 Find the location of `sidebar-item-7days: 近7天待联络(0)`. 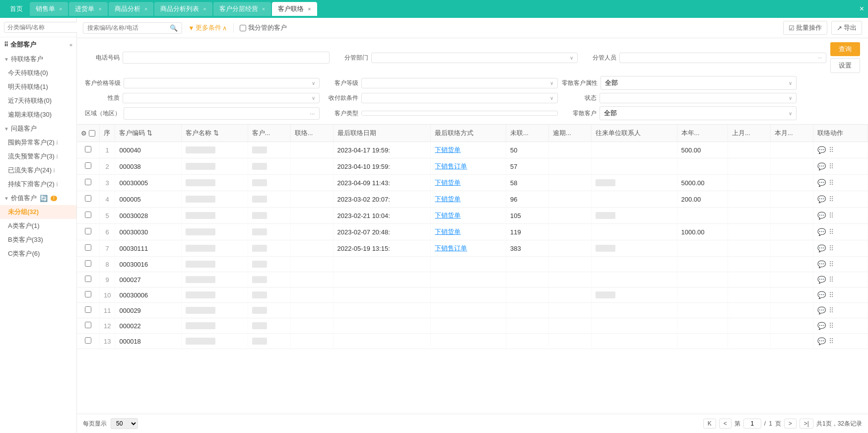

sidebar-item-7days: 近7天待联络(0) is located at coordinates (38, 101).